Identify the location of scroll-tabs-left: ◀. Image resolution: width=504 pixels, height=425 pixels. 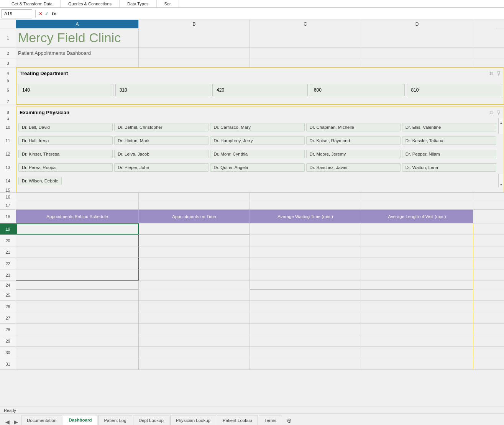
(8, 422).